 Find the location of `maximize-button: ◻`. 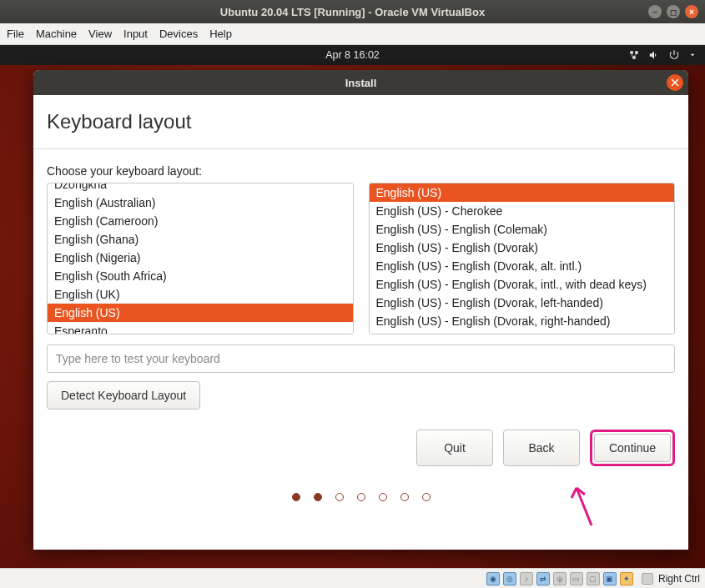

maximize-button: ◻ is located at coordinates (673, 12).